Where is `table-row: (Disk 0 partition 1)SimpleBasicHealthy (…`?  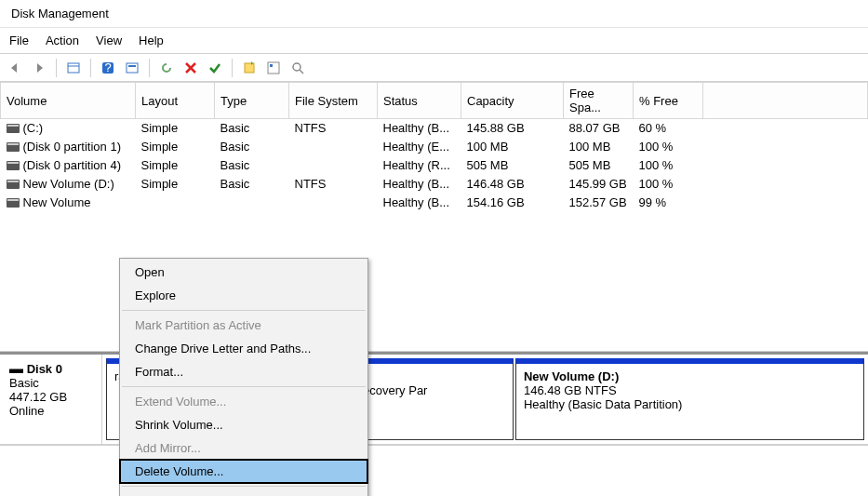
table-row: (Disk 0 partition 1)SimpleBasicHealthy (… is located at coordinates (434, 147).